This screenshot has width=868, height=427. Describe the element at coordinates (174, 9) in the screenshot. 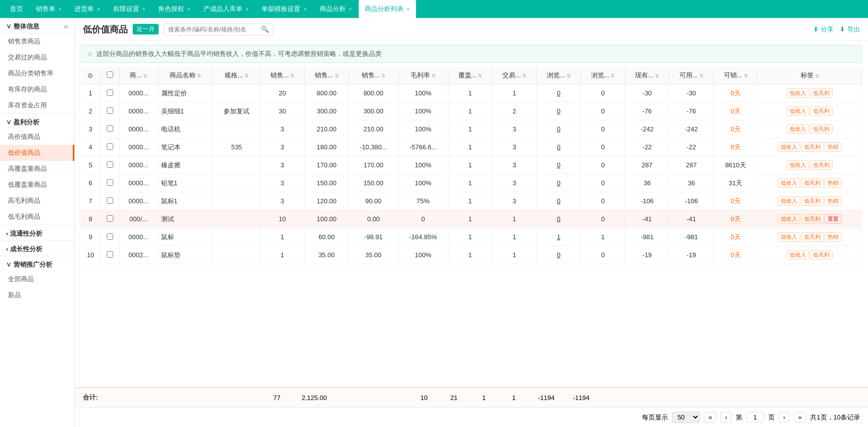

I see `nav-roles: 角色授权 ×` at that location.